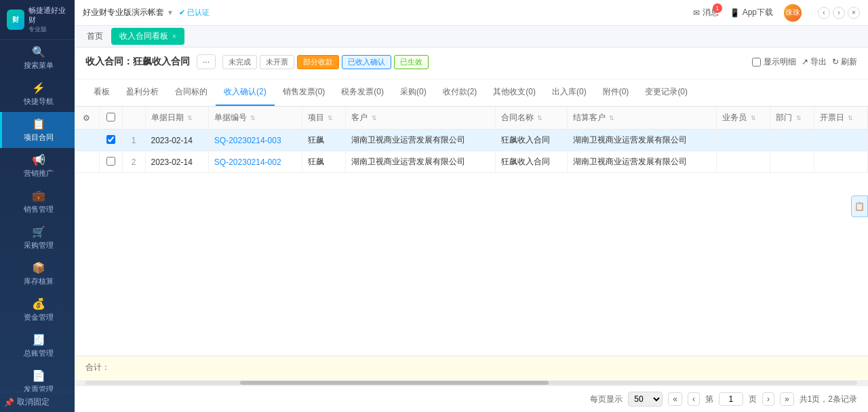  What do you see at coordinates (414, 92) in the screenshot?
I see `tab-purchase: 采购(0)` at bounding box center [414, 92].